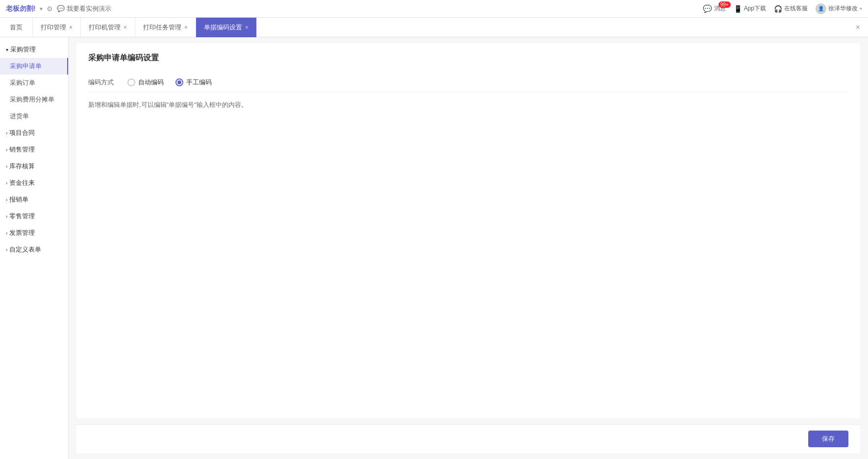 The width and height of the screenshot is (868, 459). Describe the element at coordinates (34, 183) in the screenshot. I see `sidebar-group-finance: › 资金往来` at that location.